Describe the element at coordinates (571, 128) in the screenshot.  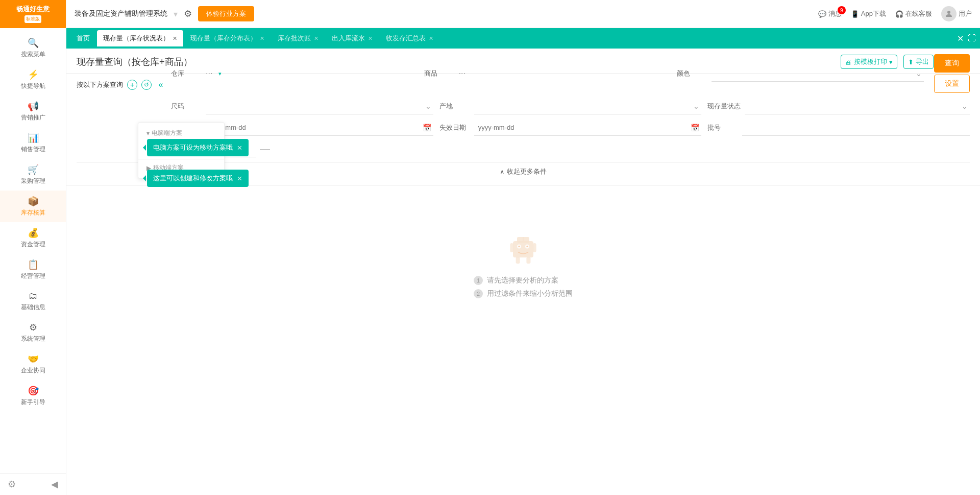
I see `filter-row-3: 生产日期 📅 失效日期 📅` at that location.